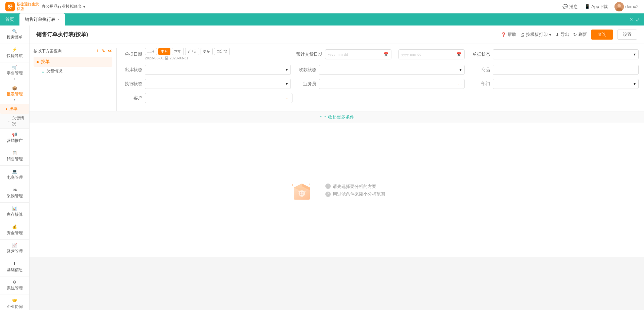 The width and height of the screenshot is (644, 310). What do you see at coordinates (222, 52) in the screenshot?
I see `date-btn-custom: 自定义` at bounding box center [222, 52].